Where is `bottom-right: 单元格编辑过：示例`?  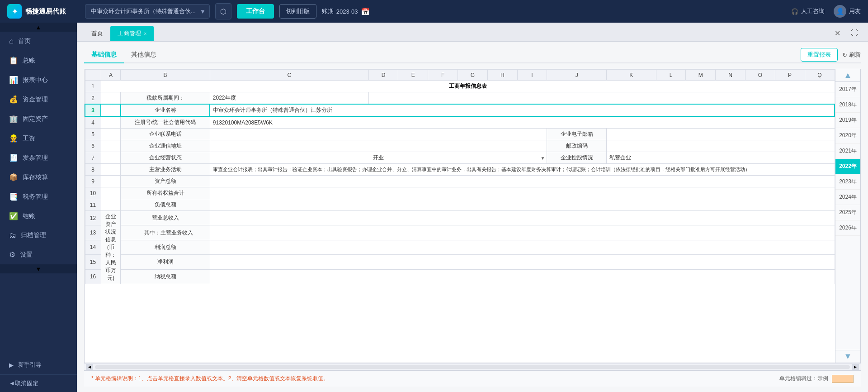 bottom-right: 单元格编辑过：示例 is located at coordinates (816, 379).